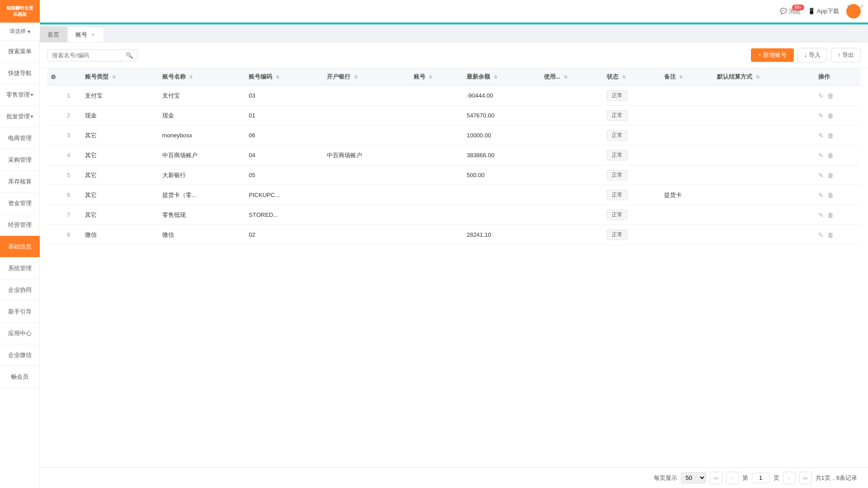 This screenshot has height=488, width=868. I want to click on row-type-1: 现金, so click(120, 116).